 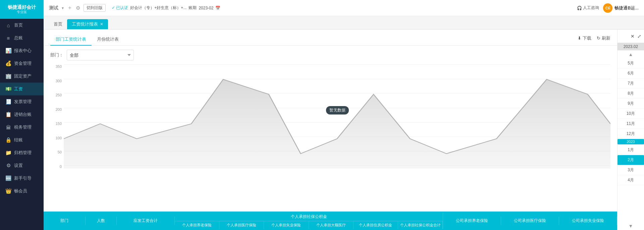 What do you see at coordinates (108, 39) in the screenshot?
I see `sub-tab-monthly-label: 月份统计表` at bounding box center [108, 39].